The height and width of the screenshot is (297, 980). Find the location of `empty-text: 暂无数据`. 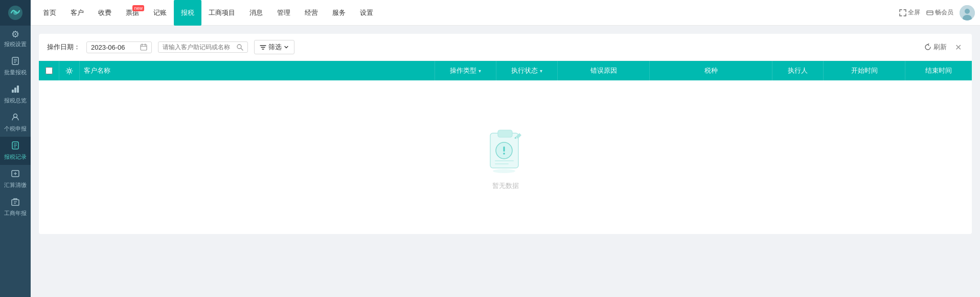

empty-text: 暂无数据 is located at coordinates (506, 186).